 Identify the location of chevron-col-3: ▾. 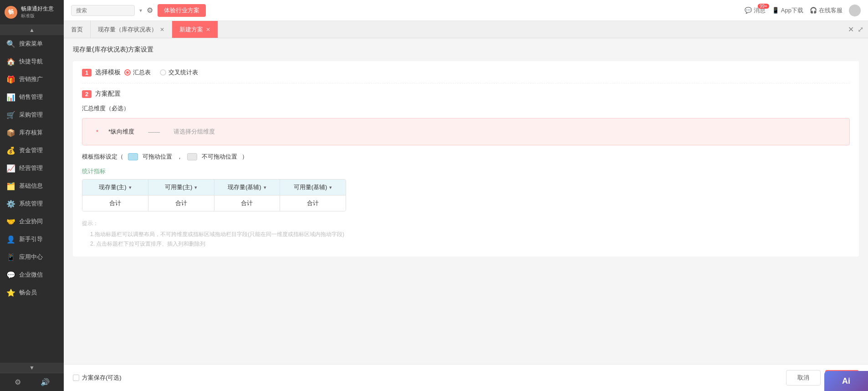
(331, 188).